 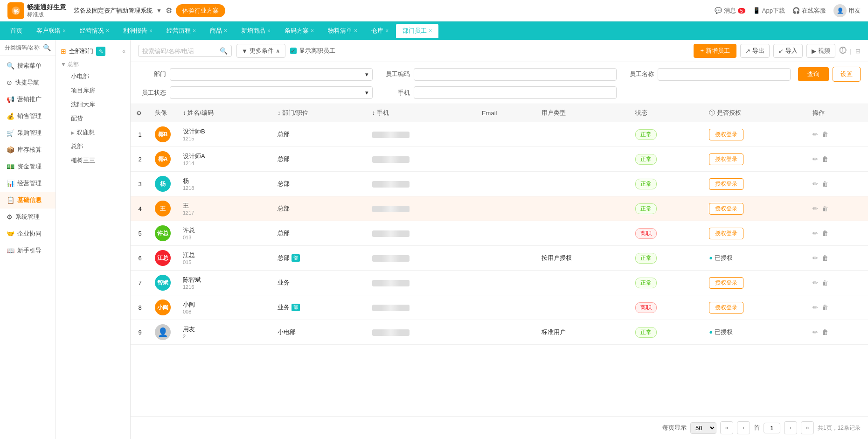 I want to click on search-input, so click(x=180, y=51).